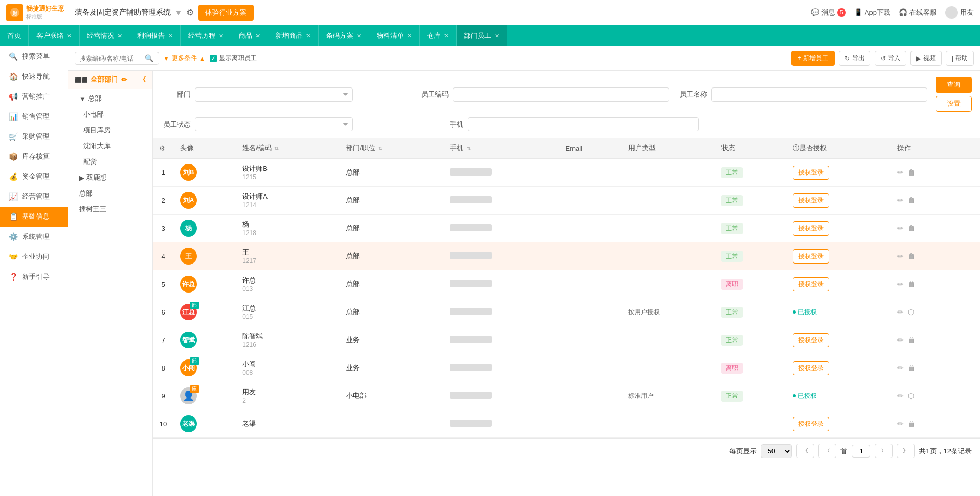 This screenshot has height=496, width=980. What do you see at coordinates (206, 36) in the screenshot?
I see `tab-journey: 经营历程 ✕` at bounding box center [206, 36].